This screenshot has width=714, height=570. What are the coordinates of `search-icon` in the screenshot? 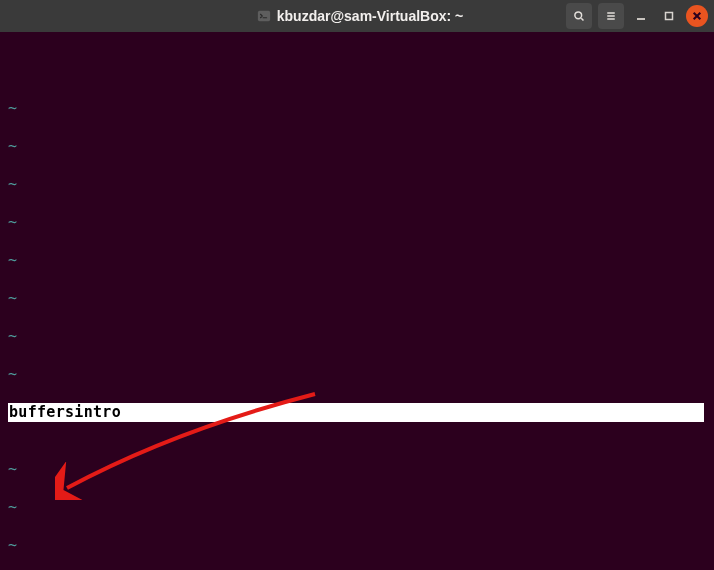 It's located at (579, 16).